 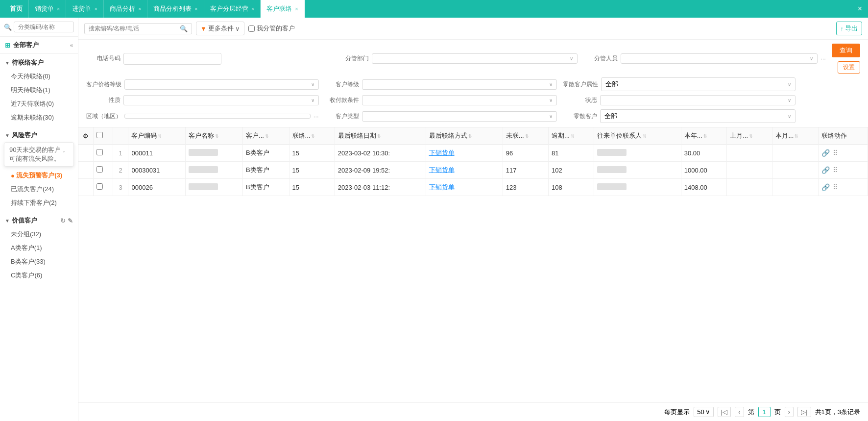 What do you see at coordinates (826, 170) in the screenshot?
I see `action-link-icon-1: 🔗` at bounding box center [826, 170].